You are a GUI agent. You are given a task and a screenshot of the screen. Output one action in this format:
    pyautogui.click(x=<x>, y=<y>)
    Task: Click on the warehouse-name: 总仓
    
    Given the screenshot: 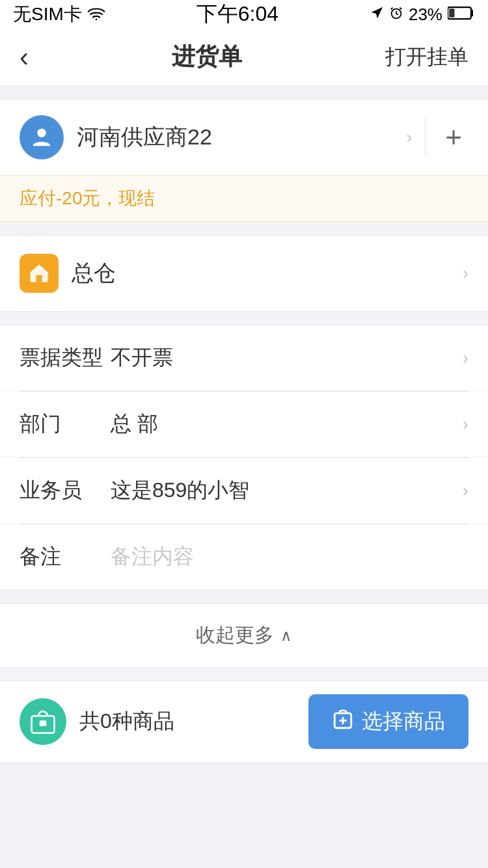 What is the action you would take?
    pyautogui.click(x=267, y=273)
    